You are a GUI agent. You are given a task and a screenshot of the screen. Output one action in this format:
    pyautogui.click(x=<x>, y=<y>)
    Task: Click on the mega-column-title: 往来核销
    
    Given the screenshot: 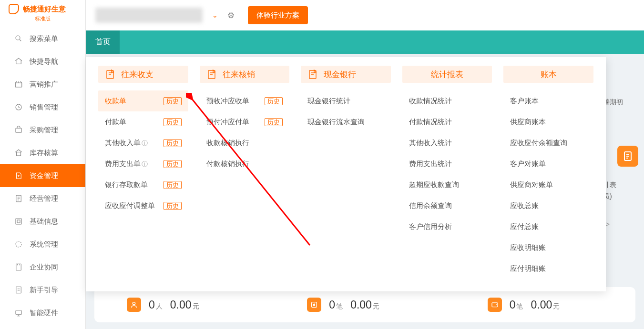 What is the action you would take?
    pyautogui.click(x=239, y=74)
    